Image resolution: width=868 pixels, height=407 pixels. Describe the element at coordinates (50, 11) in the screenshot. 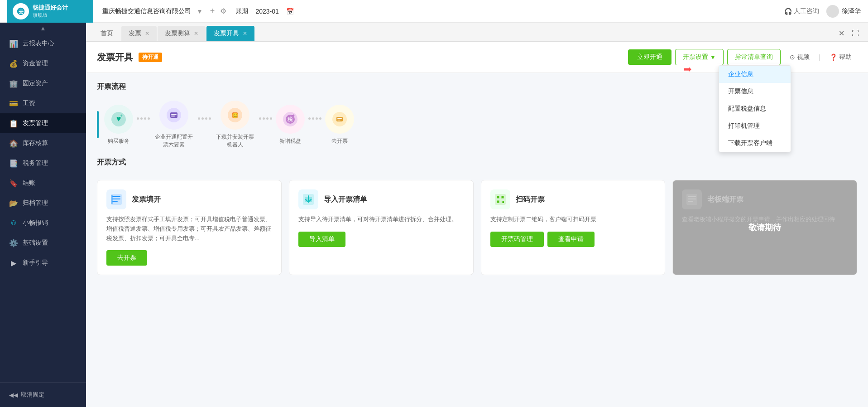

I see `logo-area: 云 畅捷通好会计 旗舰版` at that location.